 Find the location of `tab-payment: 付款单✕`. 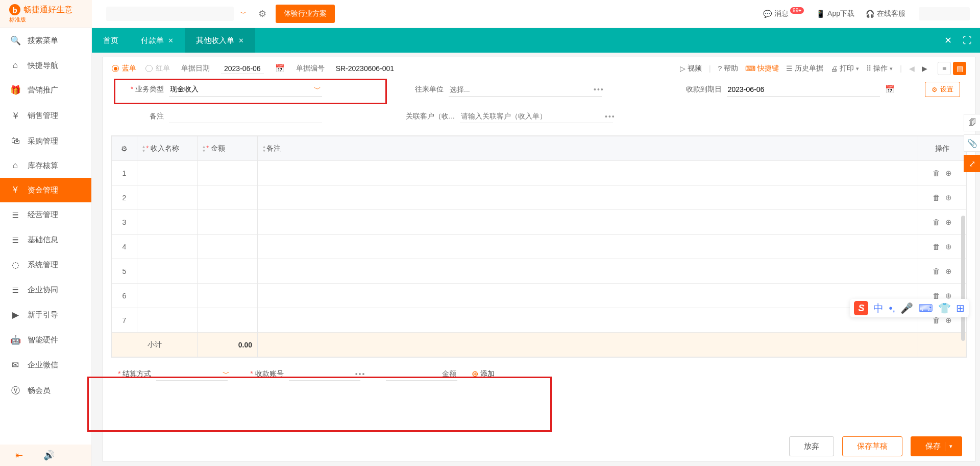

tab-payment: 付款单✕ is located at coordinates (157, 40).